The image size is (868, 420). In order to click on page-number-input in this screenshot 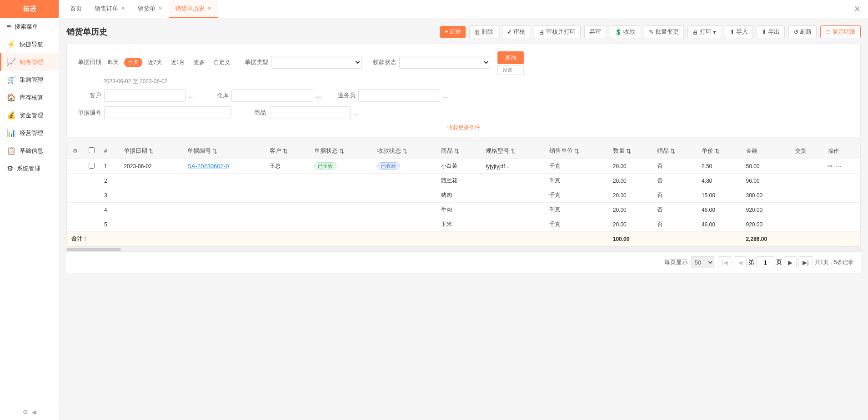, I will do `click(765, 262)`.